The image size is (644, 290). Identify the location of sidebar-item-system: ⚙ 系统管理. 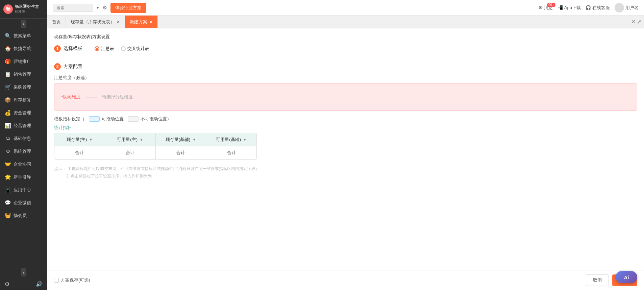
(24, 151).